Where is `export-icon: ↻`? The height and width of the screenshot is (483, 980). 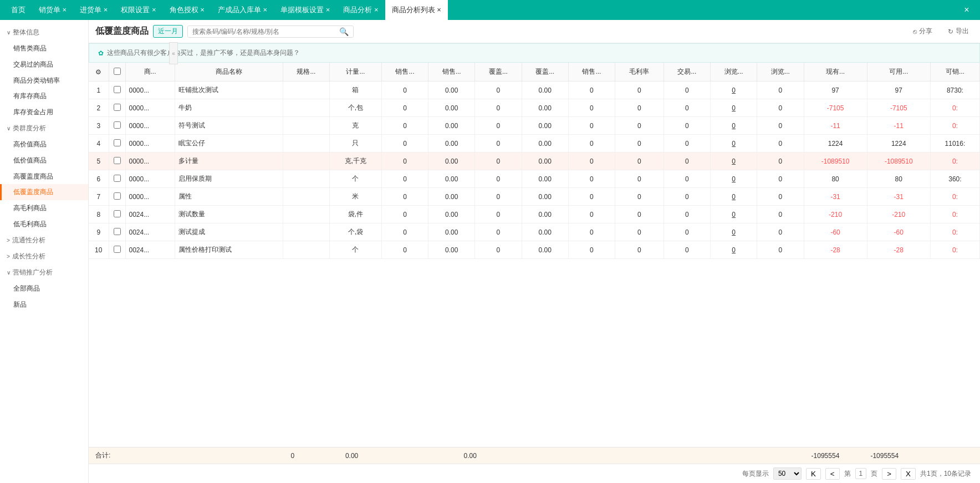
export-icon: ↻ is located at coordinates (951, 32).